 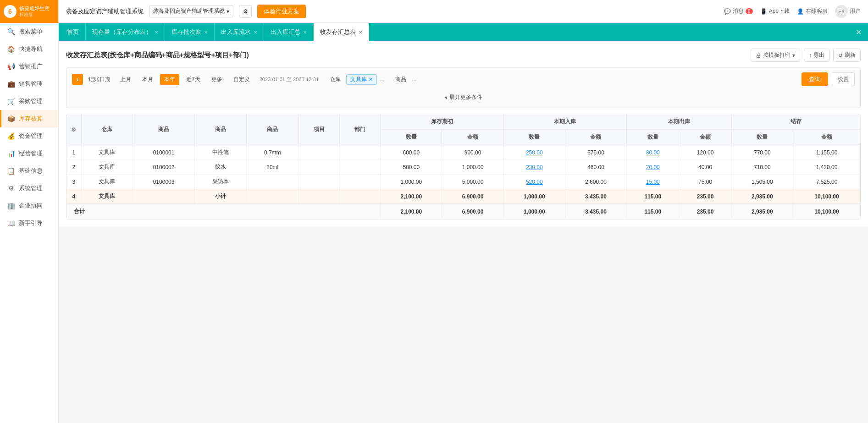 I want to click on row-out-qty: 15.00, so click(x=653, y=182).